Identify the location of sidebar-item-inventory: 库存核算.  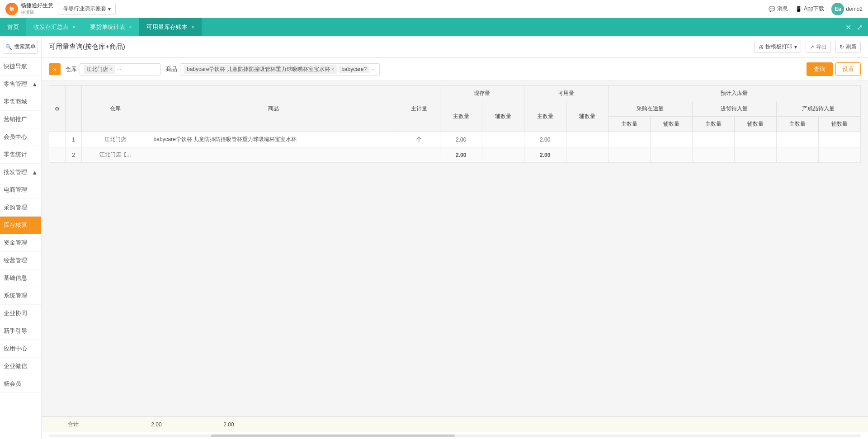
(21, 225).